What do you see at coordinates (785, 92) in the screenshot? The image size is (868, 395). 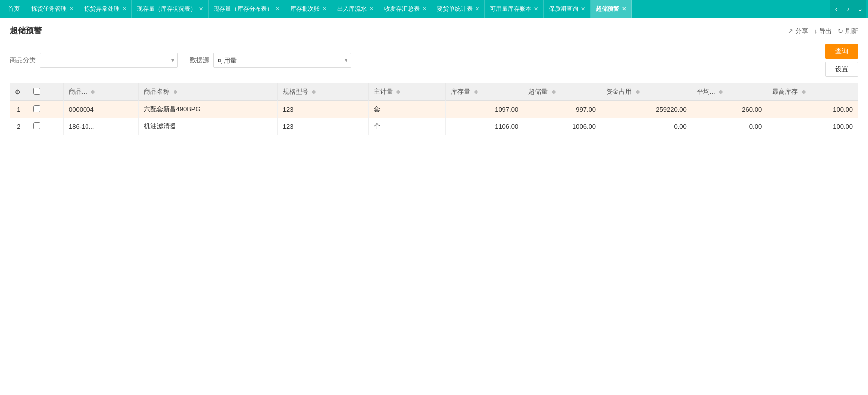 I see `th-max-stock-label: 最高库存` at bounding box center [785, 92].